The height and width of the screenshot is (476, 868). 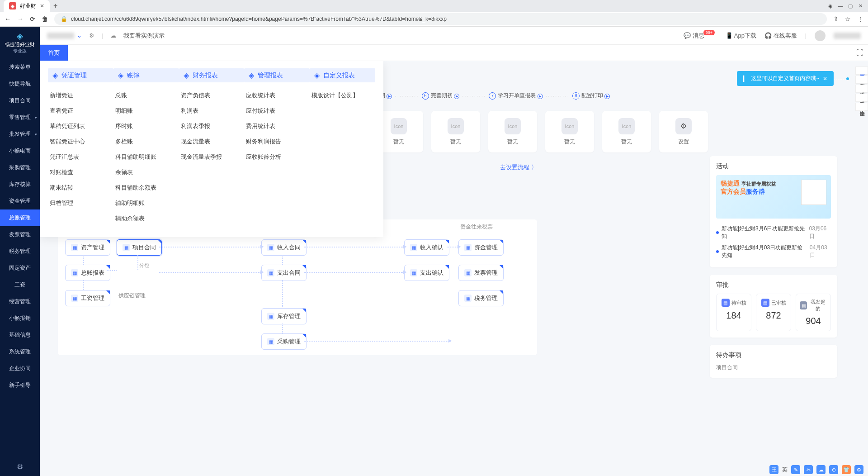 I want to click on node-expend-confirm: ▦支出确认, so click(x=427, y=273).